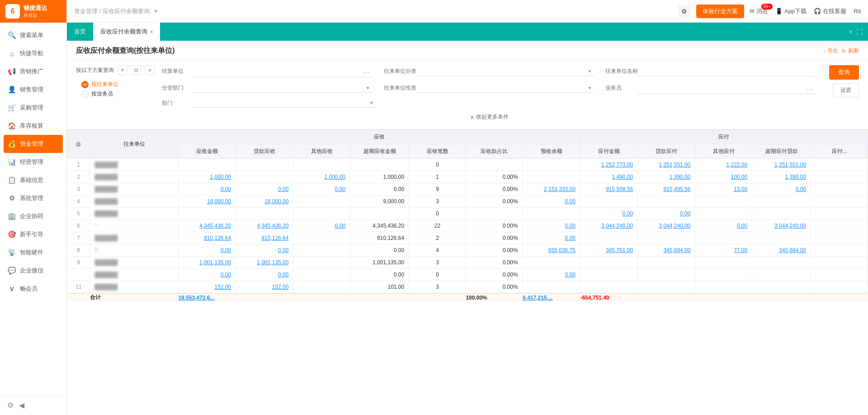 This screenshot has width=868, height=415. Describe the element at coordinates (118, 94) in the screenshot. I see `scheme-option-salesperson: ○ 按业务员` at that location.